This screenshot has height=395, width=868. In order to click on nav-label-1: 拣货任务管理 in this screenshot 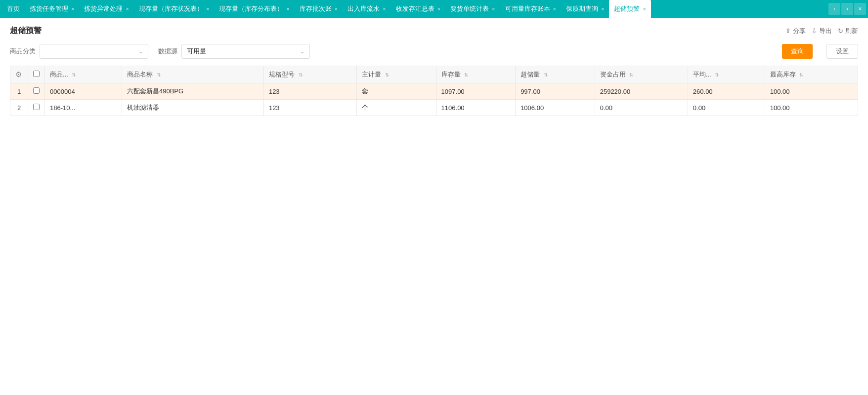, I will do `click(49, 9)`.